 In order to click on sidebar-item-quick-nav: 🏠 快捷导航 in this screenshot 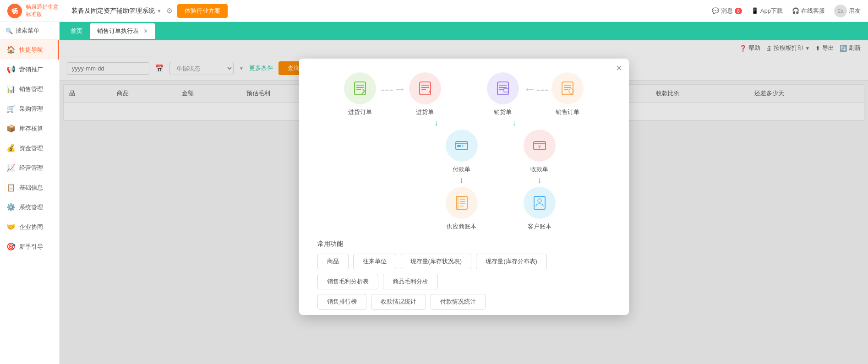, I will do `click(29, 49)`.